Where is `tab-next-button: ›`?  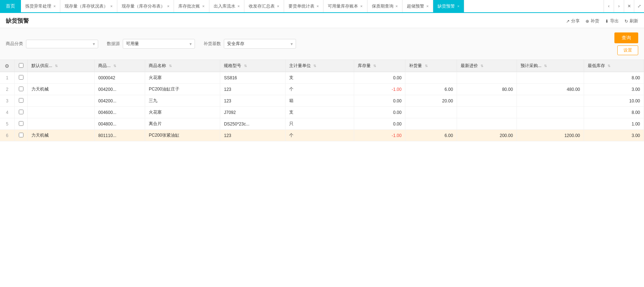
tab-next-button: › is located at coordinates (619, 6).